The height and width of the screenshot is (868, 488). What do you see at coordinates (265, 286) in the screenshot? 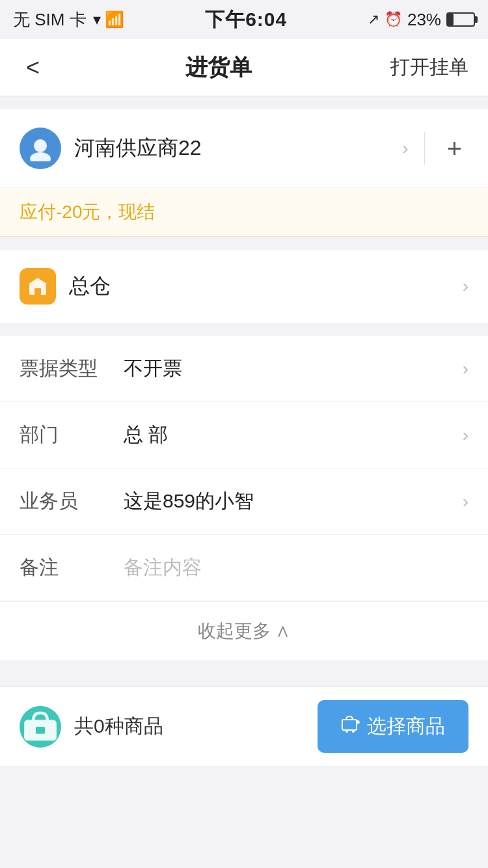
I see `warehouse-name: 总仓` at bounding box center [265, 286].